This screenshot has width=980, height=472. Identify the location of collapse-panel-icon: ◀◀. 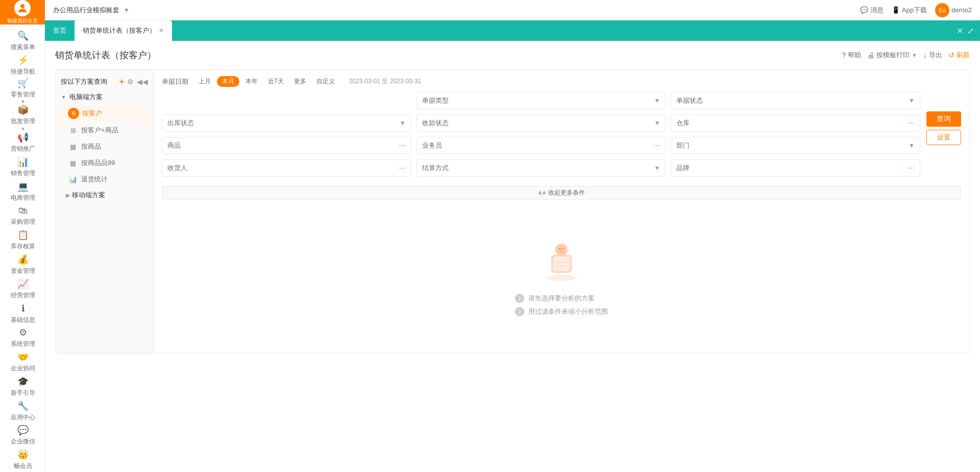
(142, 82).